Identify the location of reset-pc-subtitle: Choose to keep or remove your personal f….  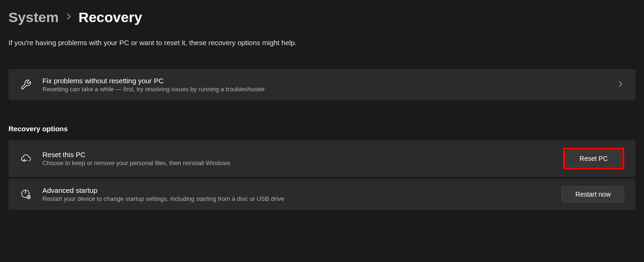
(298, 163).